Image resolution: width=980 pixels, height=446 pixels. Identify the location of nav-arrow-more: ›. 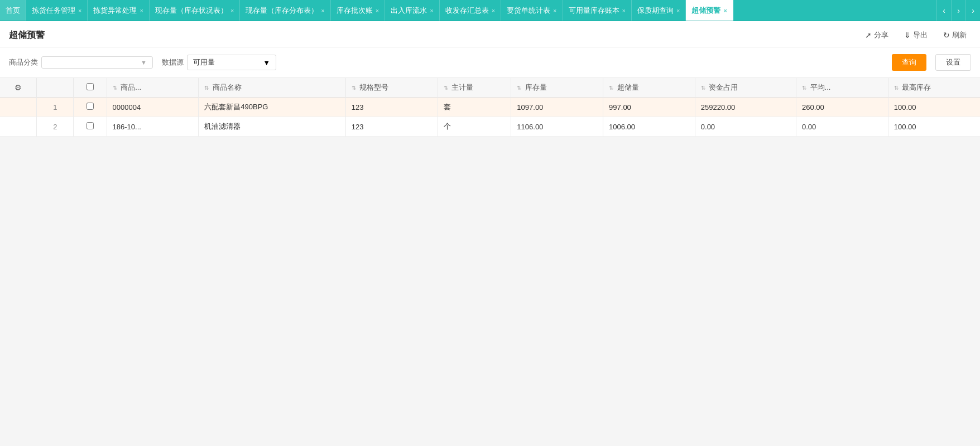
(973, 11).